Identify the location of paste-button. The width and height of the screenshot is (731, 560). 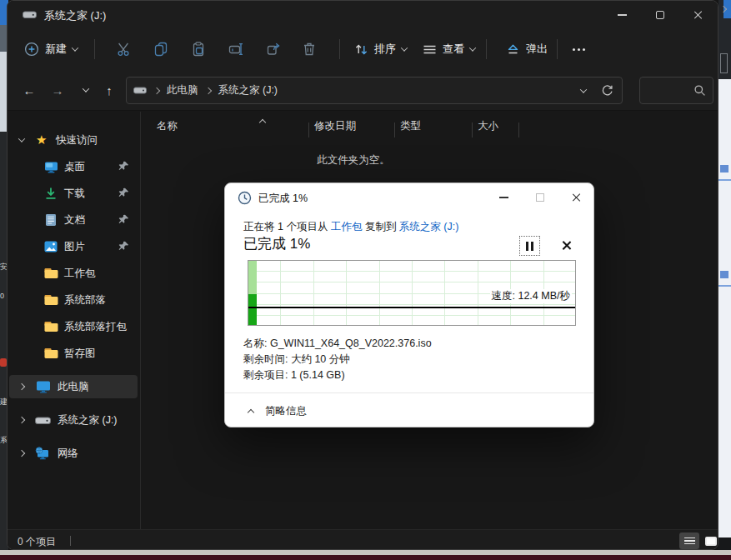
(198, 49).